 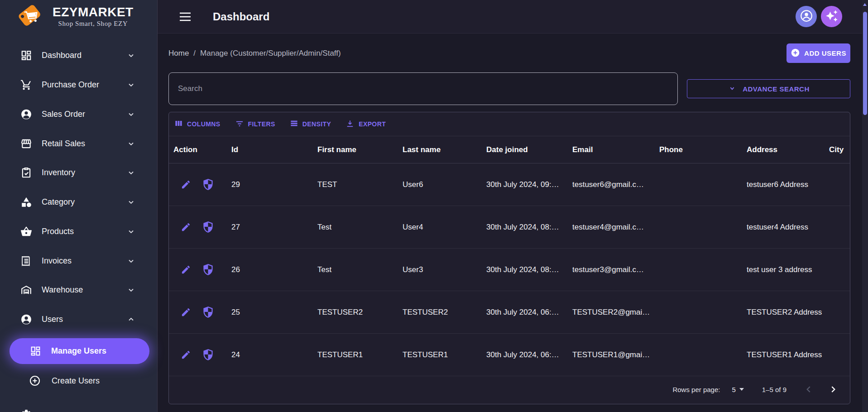 I want to click on breadcrumb-current: Manage (Customer/Supplier/Admin/Staff), so click(x=271, y=53).